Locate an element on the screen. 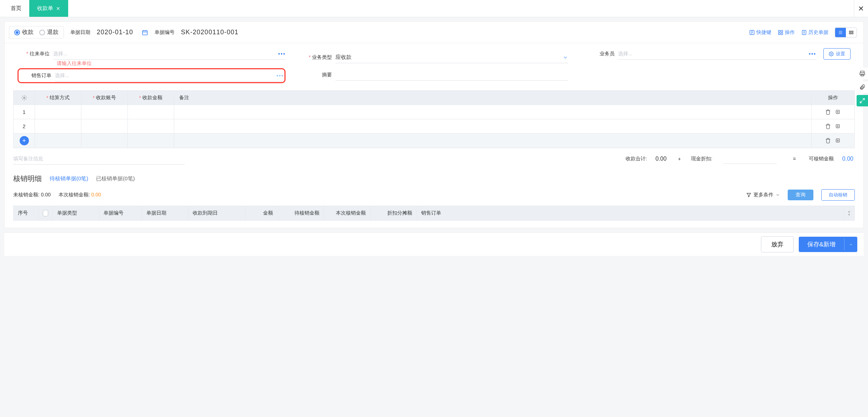  close-all-tabs-button: ✕ is located at coordinates (861, 9).